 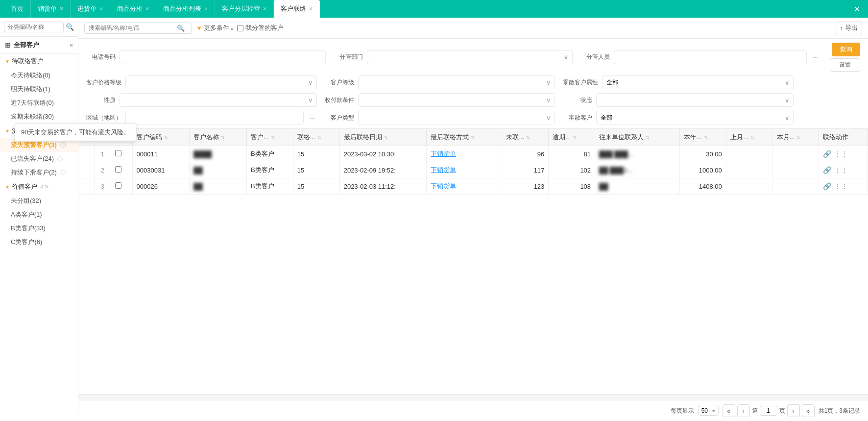 What do you see at coordinates (457, 100) in the screenshot?
I see `payment-select` at bounding box center [457, 100].